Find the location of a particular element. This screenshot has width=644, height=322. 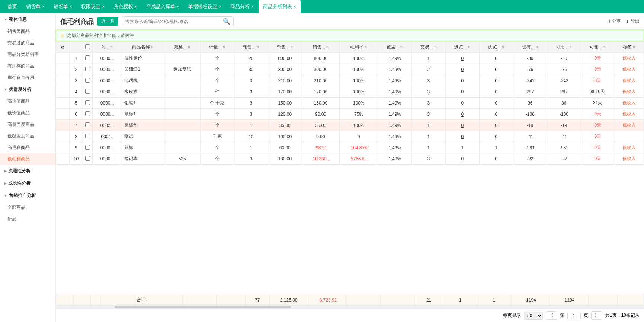

sidebar-item-sales-goods: 销售类商品 is located at coordinates (28, 31).